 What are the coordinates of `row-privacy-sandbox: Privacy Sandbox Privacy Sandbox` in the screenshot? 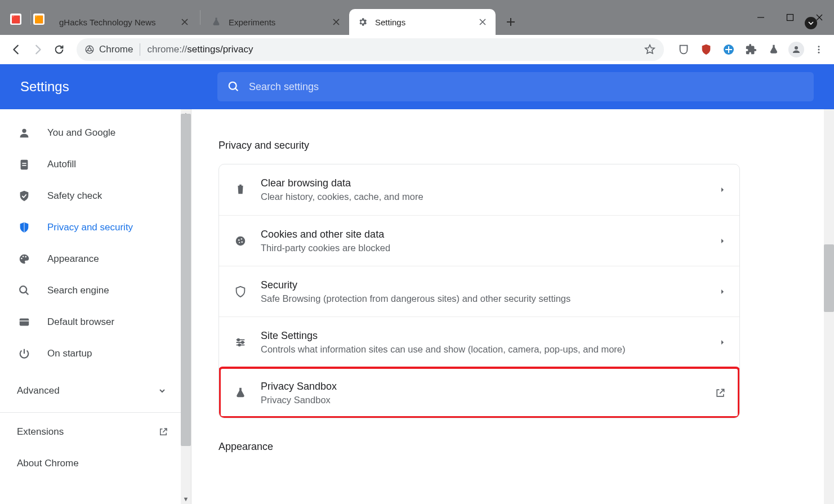 It's located at (479, 393).